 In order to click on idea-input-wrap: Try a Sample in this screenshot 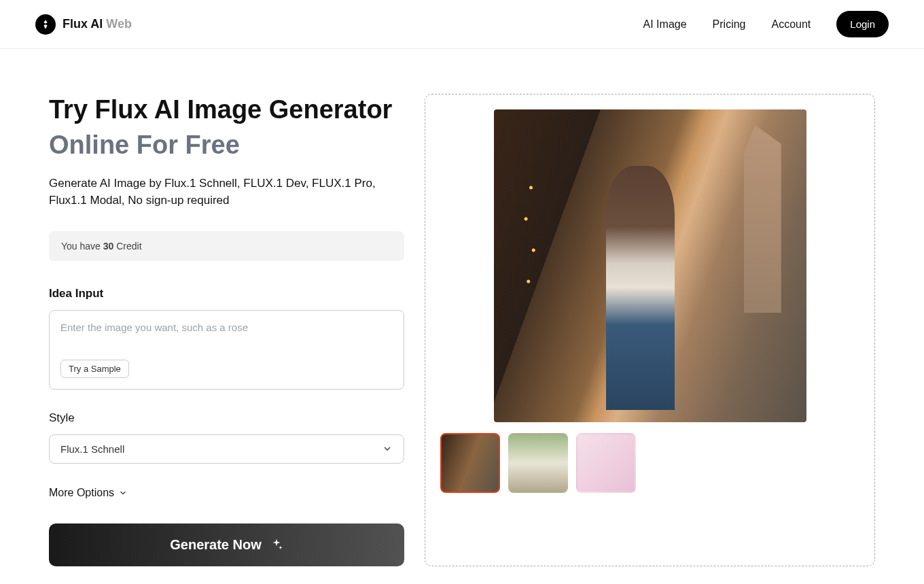, I will do `click(227, 349)`.